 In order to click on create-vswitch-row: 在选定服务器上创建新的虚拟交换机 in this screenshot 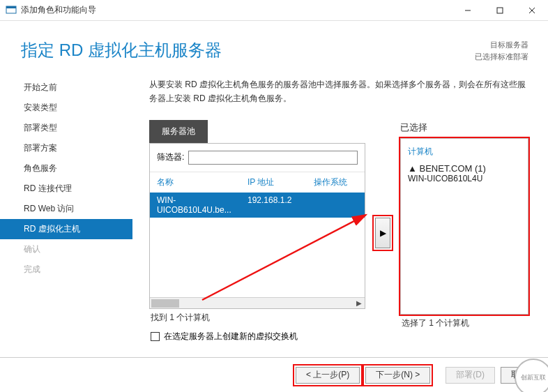, I will do `click(257, 336)`.